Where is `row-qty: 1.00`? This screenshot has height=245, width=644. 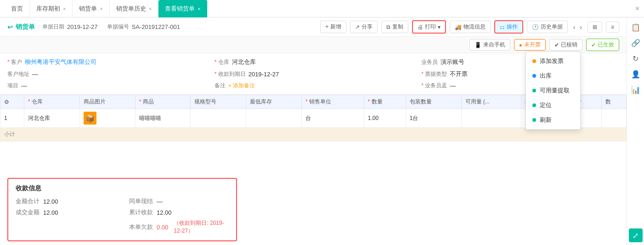 row-qty: 1.00 is located at coordinates (385, 119).